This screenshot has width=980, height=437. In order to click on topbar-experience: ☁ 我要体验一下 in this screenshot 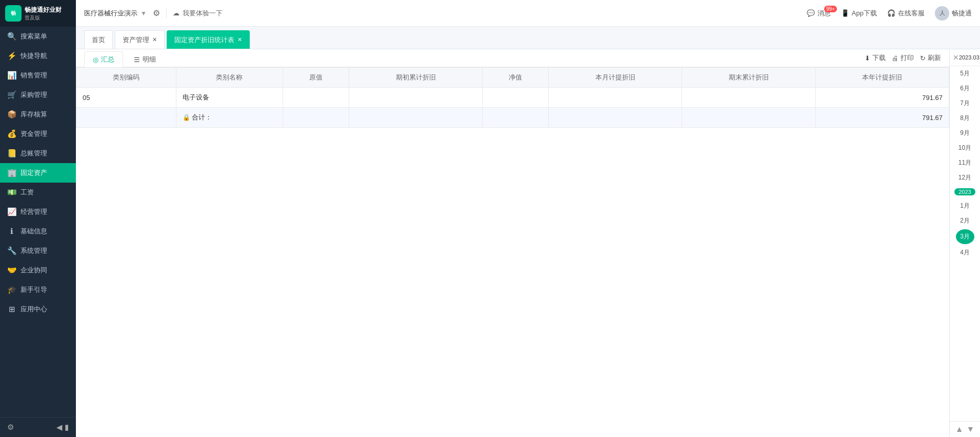, I will do `click(198, 13)`.